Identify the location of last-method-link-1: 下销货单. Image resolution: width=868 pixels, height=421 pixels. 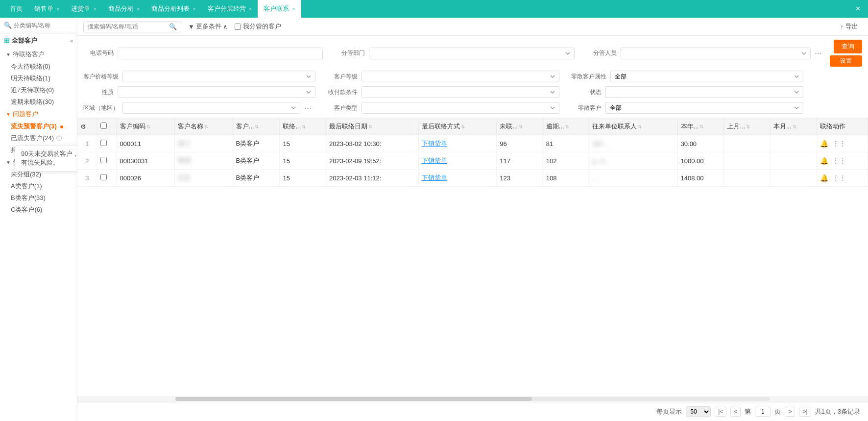
(434, 161).